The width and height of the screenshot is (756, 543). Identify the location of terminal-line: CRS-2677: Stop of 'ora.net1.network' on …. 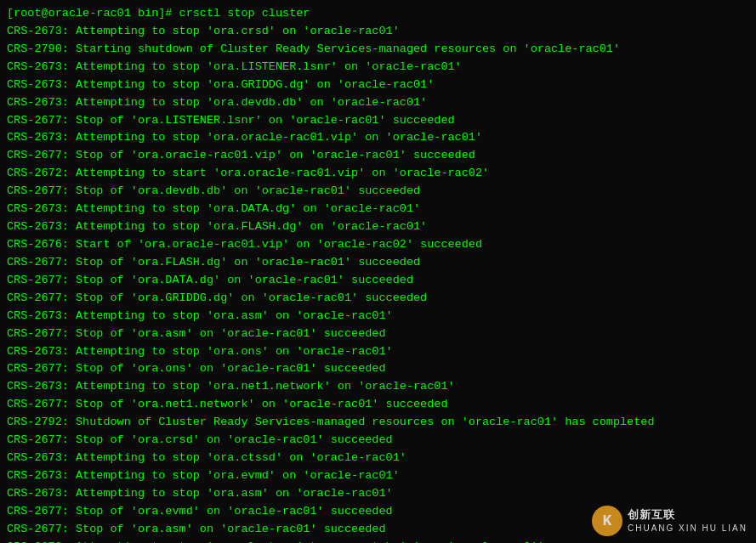
(378, 404).